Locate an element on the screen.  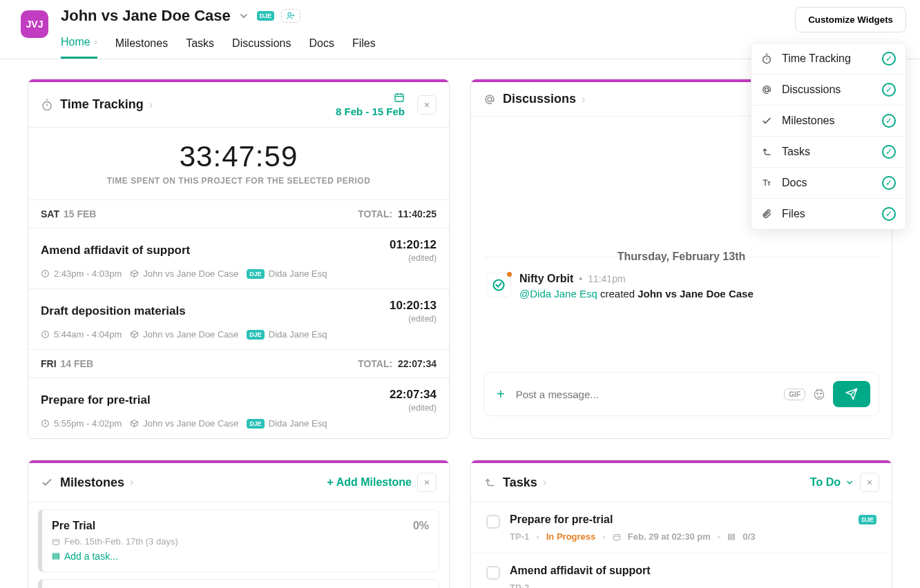
dd-label: Time Tracking is located at coordinates (827, 59).